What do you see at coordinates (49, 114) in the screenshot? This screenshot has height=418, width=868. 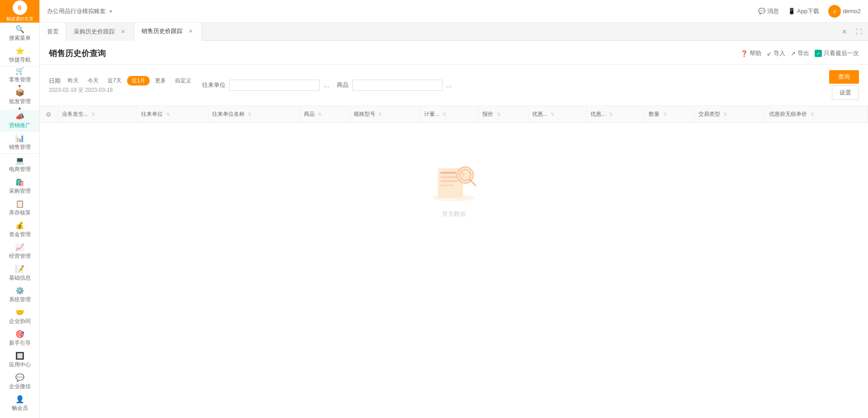 I see `column-settings-icon: ⚙` at bounding box center [49, 114].